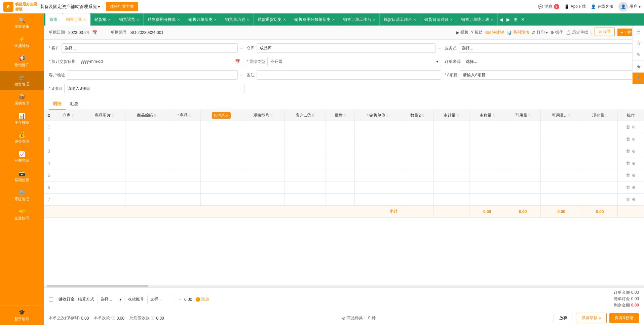 The height and width of the screenshot is (325, 644). Describe the element at coordinates (202, 19) in the screenshot. I see `tab-order-history: 销售订单历史 ✕` at that location.